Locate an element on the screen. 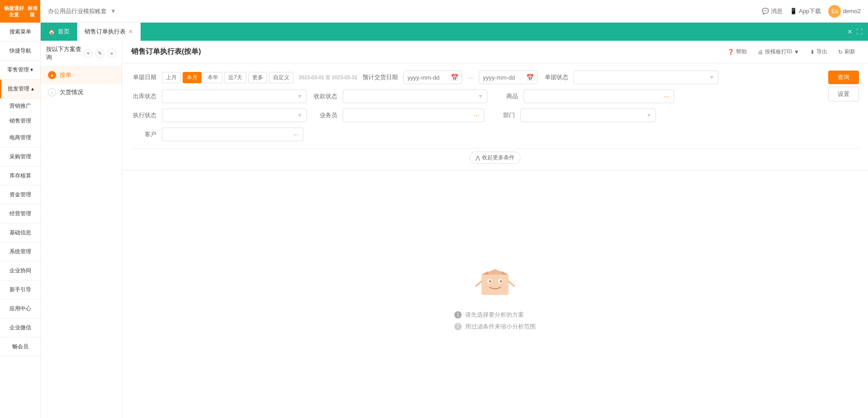  export-label: 导出 is located at coordinates (822, 52).